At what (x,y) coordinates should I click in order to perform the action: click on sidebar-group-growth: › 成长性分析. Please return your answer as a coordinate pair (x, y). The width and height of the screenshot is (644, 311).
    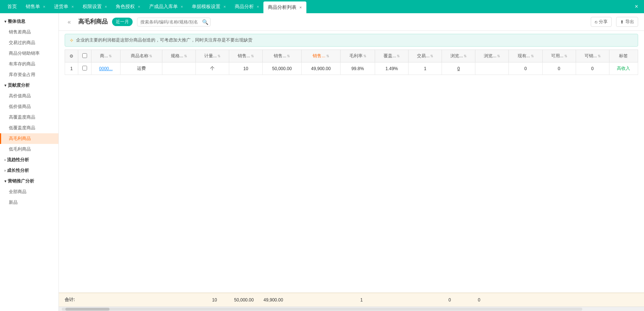
    Looking at the image, I should click on (29, 170).